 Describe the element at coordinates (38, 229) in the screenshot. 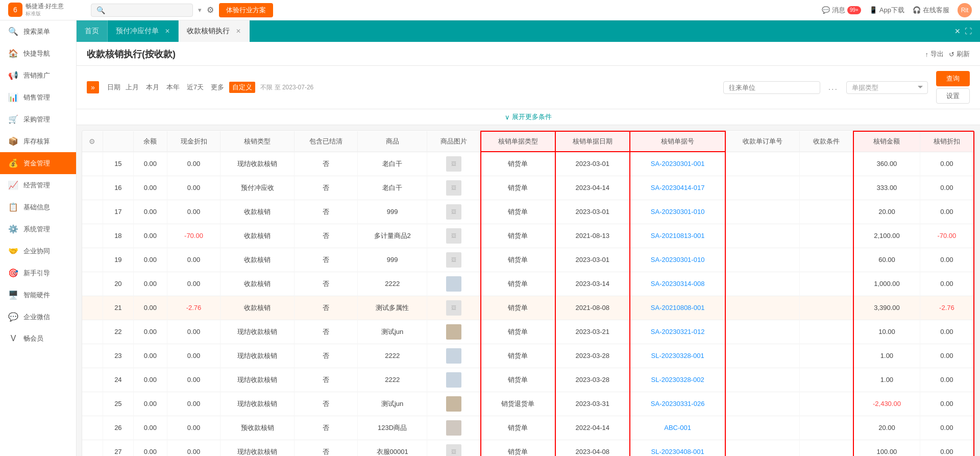

I see `sidebar-item-system: ⚙️系统管理` at that location.